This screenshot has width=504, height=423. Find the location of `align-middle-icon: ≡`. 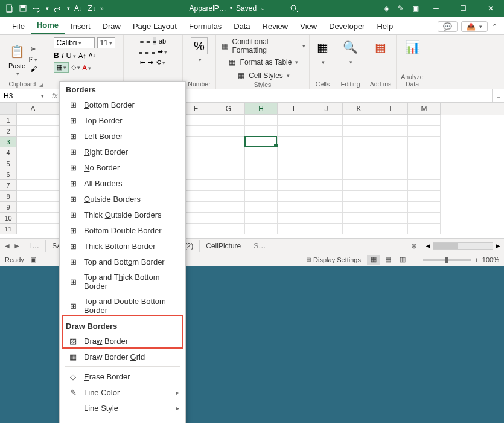

align-middle-icon: ≡ is located at coordinates (148, 41).